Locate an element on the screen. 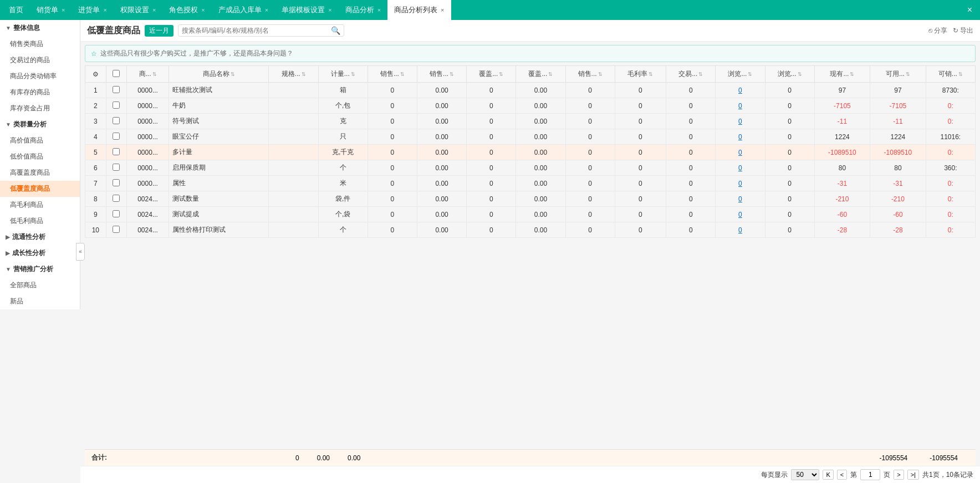  col-spec: 规格...⇅ is located at coordinates (294, 74).